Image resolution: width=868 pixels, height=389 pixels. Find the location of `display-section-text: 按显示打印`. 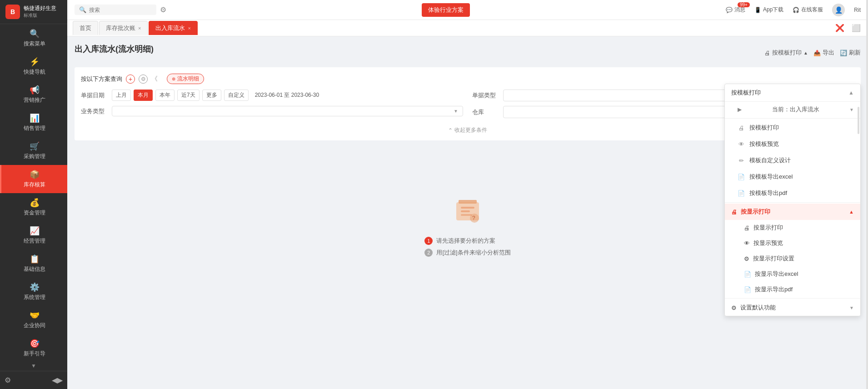

display-section-text: 按显示打印 is located at coordinates (755, 212).